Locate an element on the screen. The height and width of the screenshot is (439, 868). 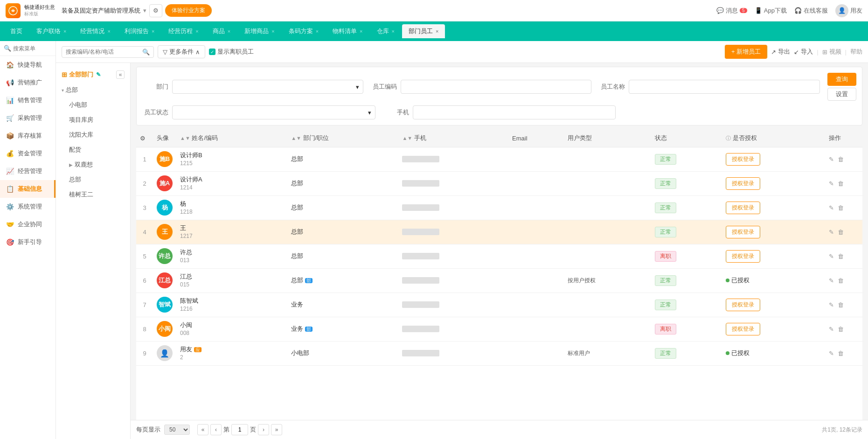
sidebar-item-quicknav: 🏠 快捷导航 is located at coordinates (28, 65).